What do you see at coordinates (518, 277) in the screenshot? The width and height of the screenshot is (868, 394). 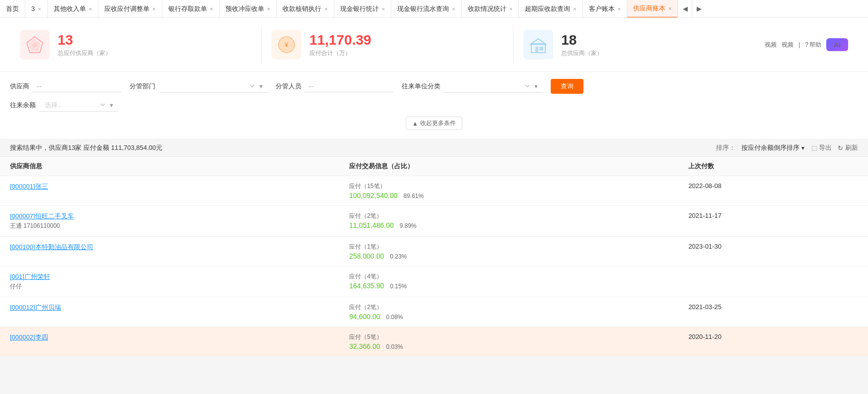 I see `tx-label: 应付（4笔）` at bounding box center [518, 277].